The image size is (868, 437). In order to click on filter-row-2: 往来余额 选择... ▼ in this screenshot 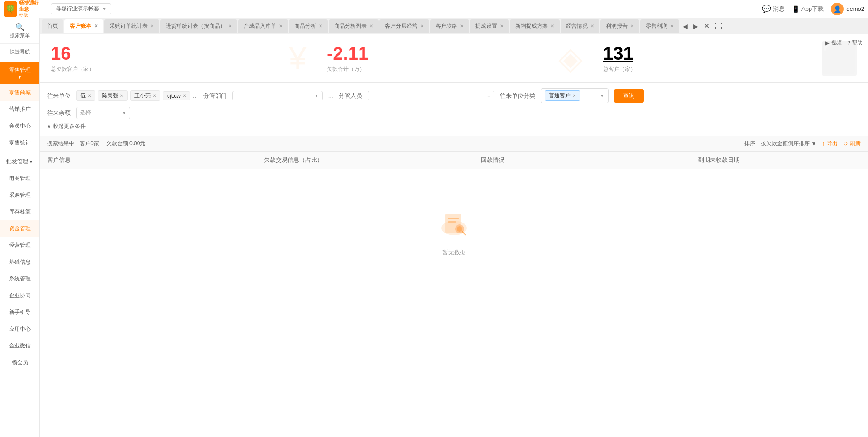, I will do `click(454, 113)`.